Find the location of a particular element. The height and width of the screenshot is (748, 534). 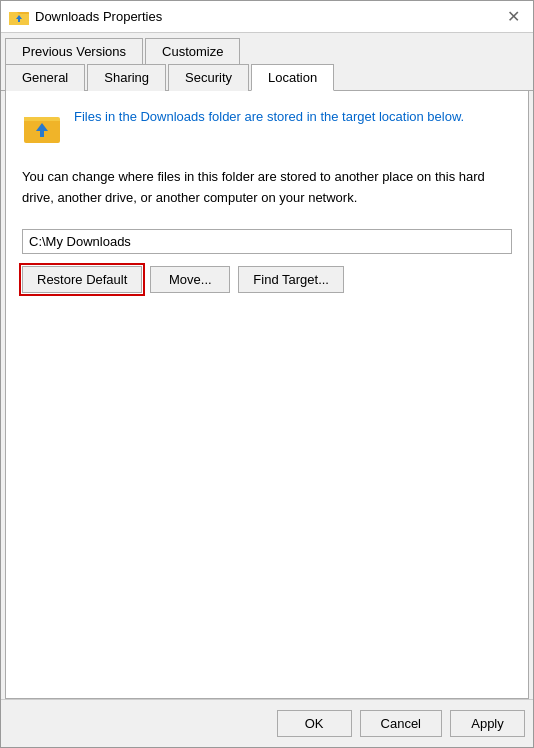

find-target-button: Find Target... is located at coordinates (291, 280).